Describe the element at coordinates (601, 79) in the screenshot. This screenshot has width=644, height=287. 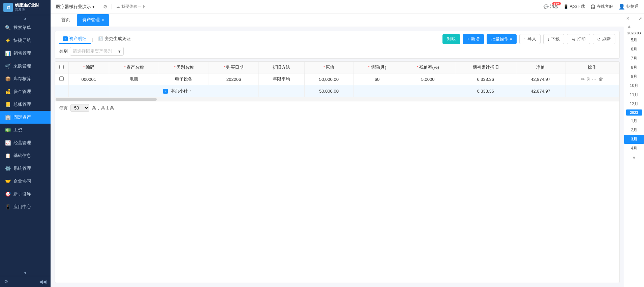
I see `delete-icon: 🗑` at that location.